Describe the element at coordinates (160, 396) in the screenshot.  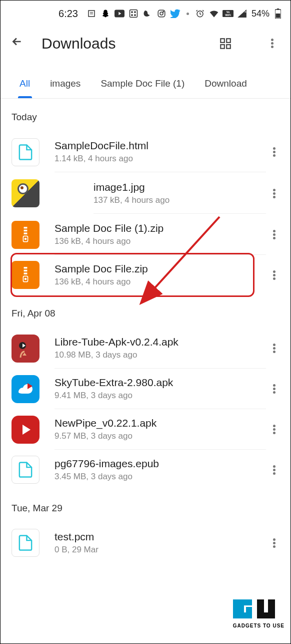
I see `file-meta: 9.41 MB, 3 days ago` at that location.